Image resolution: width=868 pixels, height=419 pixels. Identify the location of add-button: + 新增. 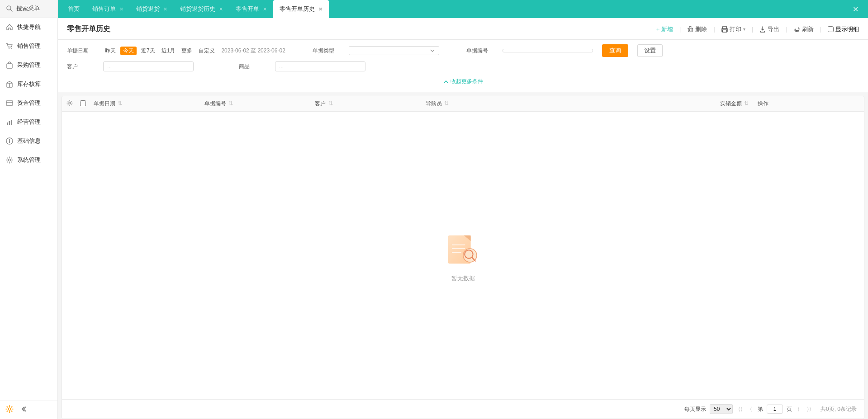
(665, 29).